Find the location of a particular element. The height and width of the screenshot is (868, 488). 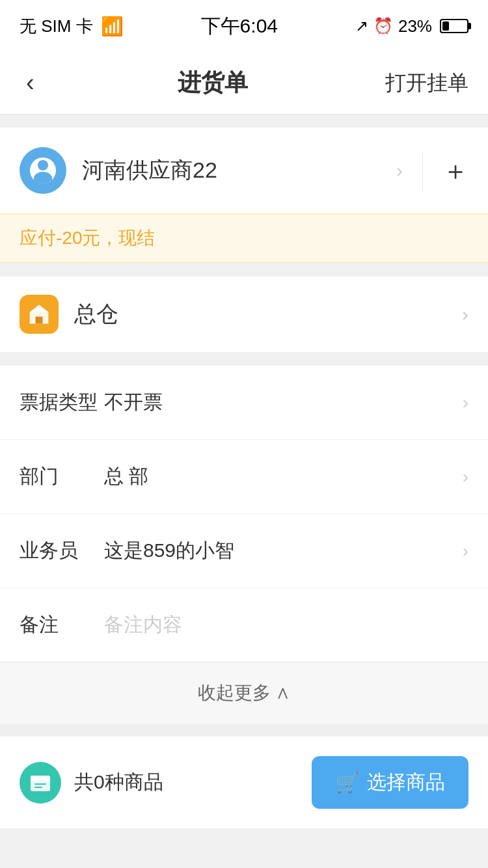

sales-value: 这是859的小智 is located at coordinates (280, 550).